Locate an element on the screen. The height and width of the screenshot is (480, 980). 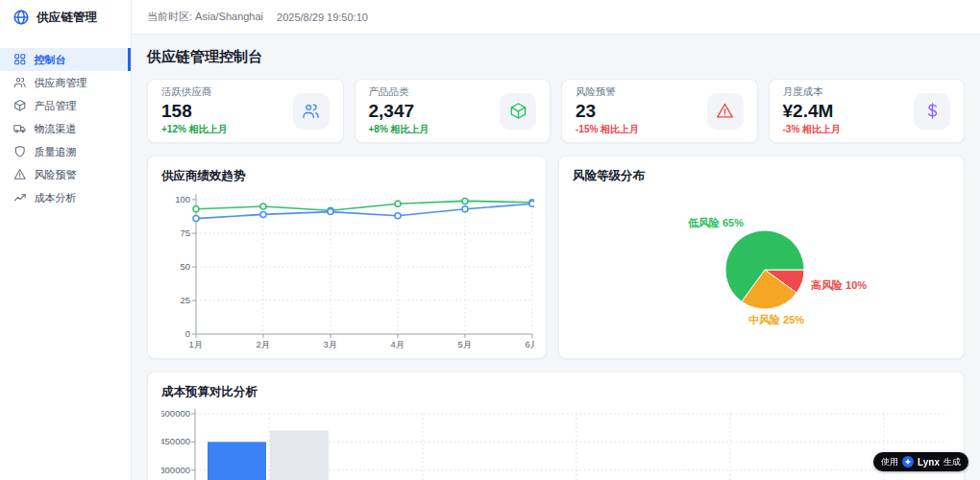
badge-prefix: 使用 is located at coordinates (890, 463).